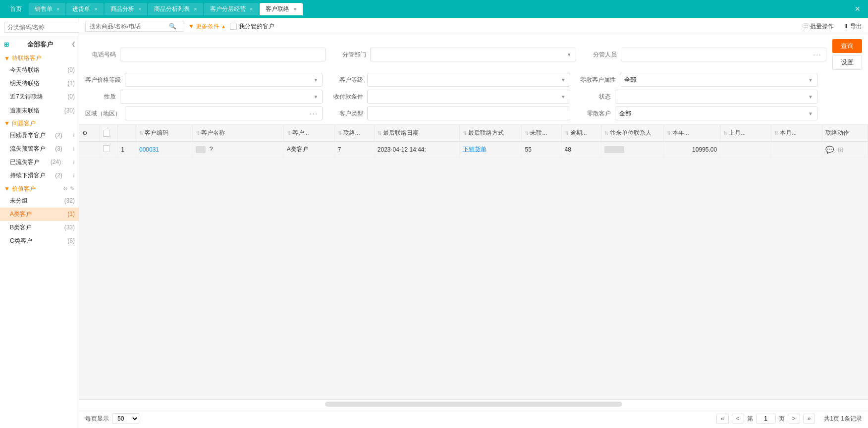  Describe the element at coordinates (175, 9) in the screenshot. I see `nav-tab-goods-analysis-list: 商品分析列表 ×` at that location.